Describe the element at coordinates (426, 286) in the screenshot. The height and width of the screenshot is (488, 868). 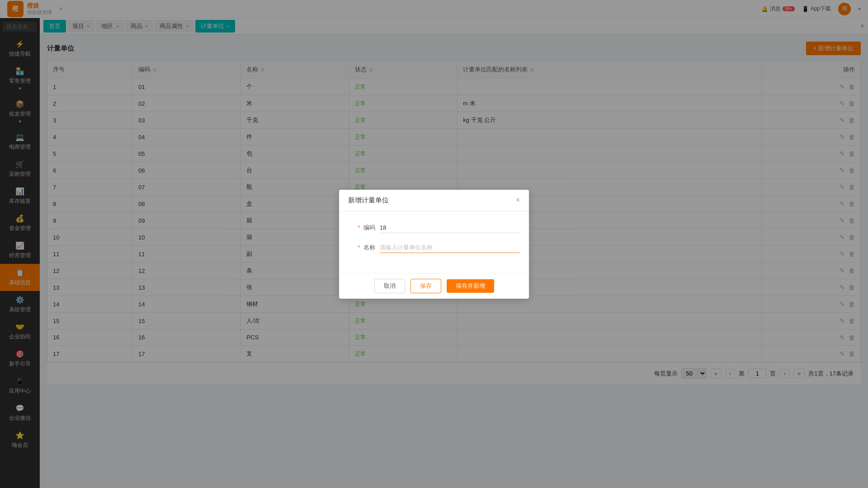
I see `save-button: 保存` at that location.